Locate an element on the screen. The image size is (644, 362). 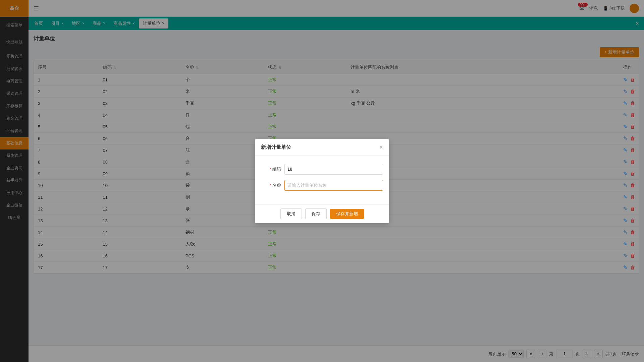
form-item-name: * 名称 is located at coordinates (322, 185).